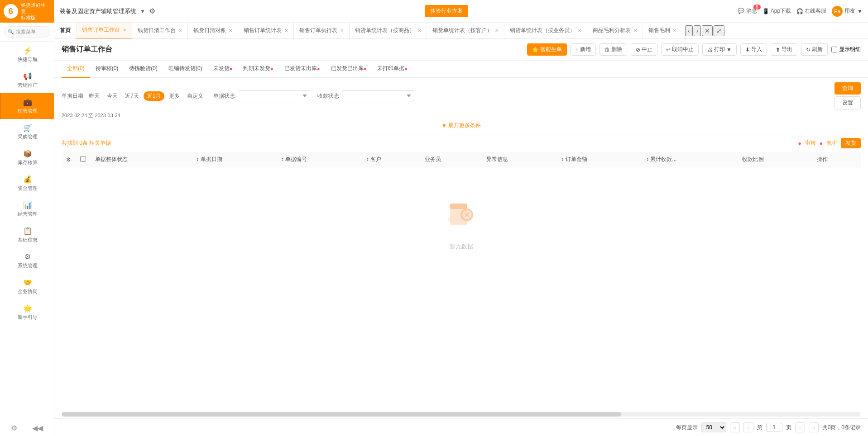  I want to click on smart-create-btn: ⭐ 智能生单, so click(547, 50).